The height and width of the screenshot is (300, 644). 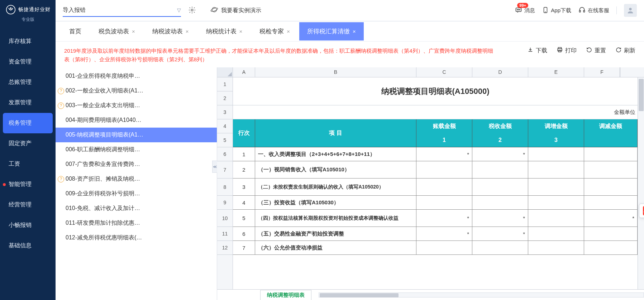 I want to click on demo-link: 我要看实例演示, so click(x=236, y=10).